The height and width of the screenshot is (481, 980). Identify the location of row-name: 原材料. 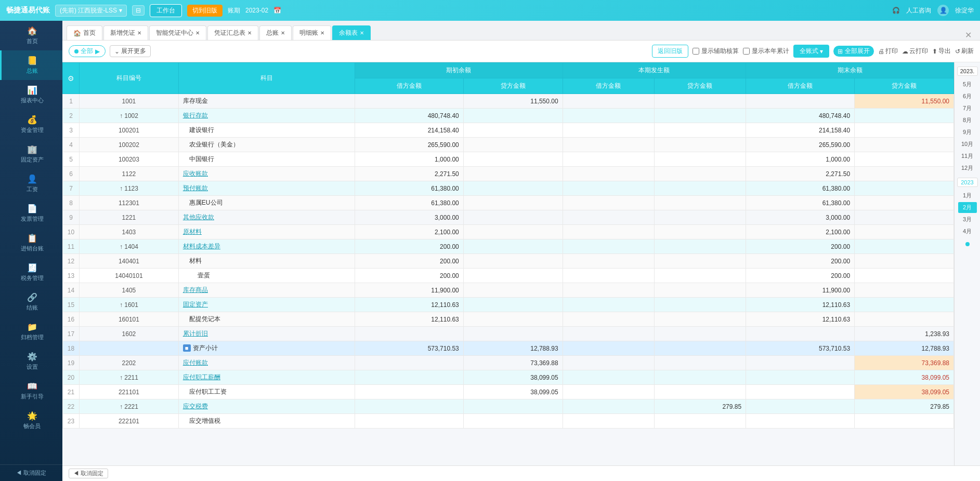
(266, 232).